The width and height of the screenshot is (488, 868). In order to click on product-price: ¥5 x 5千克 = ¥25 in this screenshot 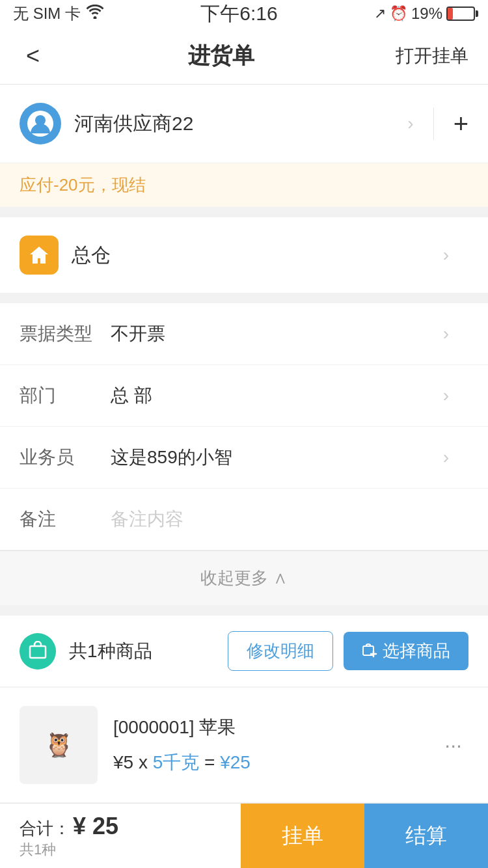, I will do `click(276, 763)`.